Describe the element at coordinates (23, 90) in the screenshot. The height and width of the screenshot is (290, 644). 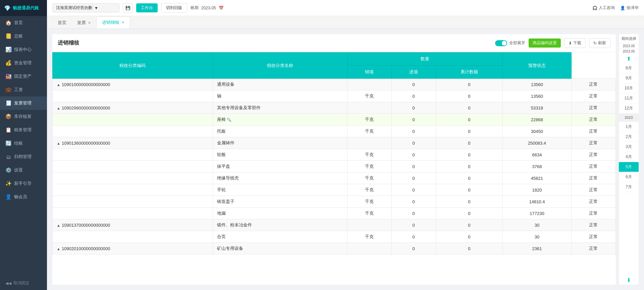
I see `sidebar-item-salary: 💼 工资` at that location.